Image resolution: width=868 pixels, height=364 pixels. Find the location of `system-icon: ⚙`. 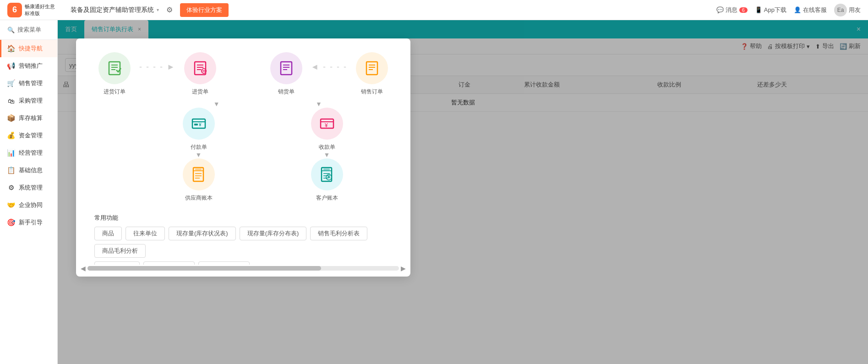

system-icon: ⚙ is located at coordinates (11, 188).